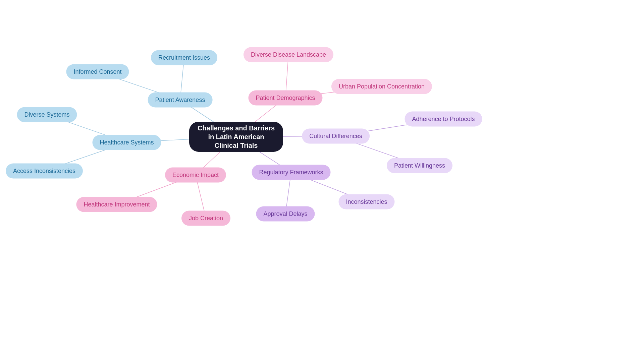  Describe the element at coordinates (285, 214) in the screenshot. I see `approval-delays-node: Approval Delays` at that location.